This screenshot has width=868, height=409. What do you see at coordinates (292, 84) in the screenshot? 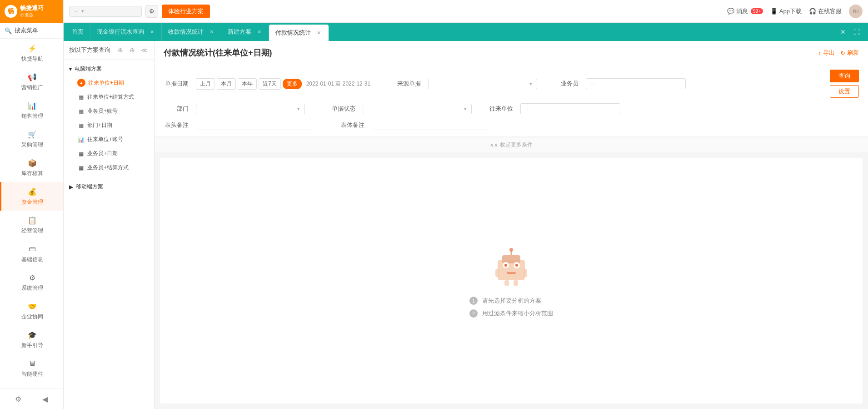
I see `date-btn-more: 更多` at bounding box center [292, 84].